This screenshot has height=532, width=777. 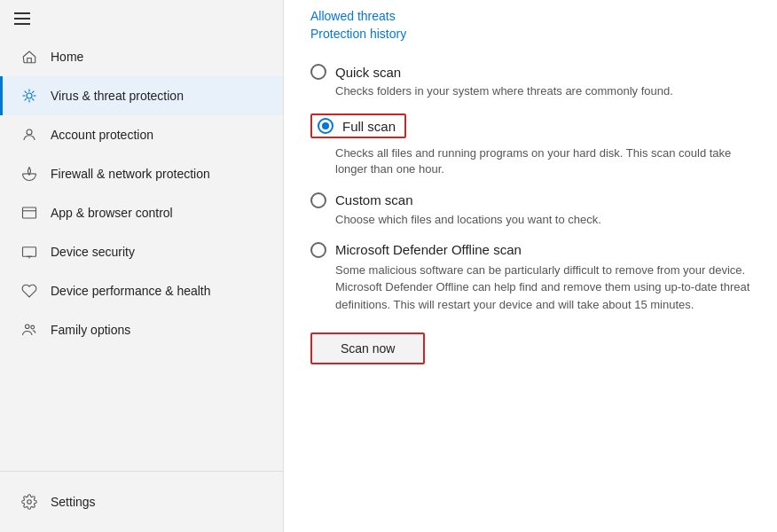 I want to click on sidebar-item-family: Family options, so click(x=142, y=330).